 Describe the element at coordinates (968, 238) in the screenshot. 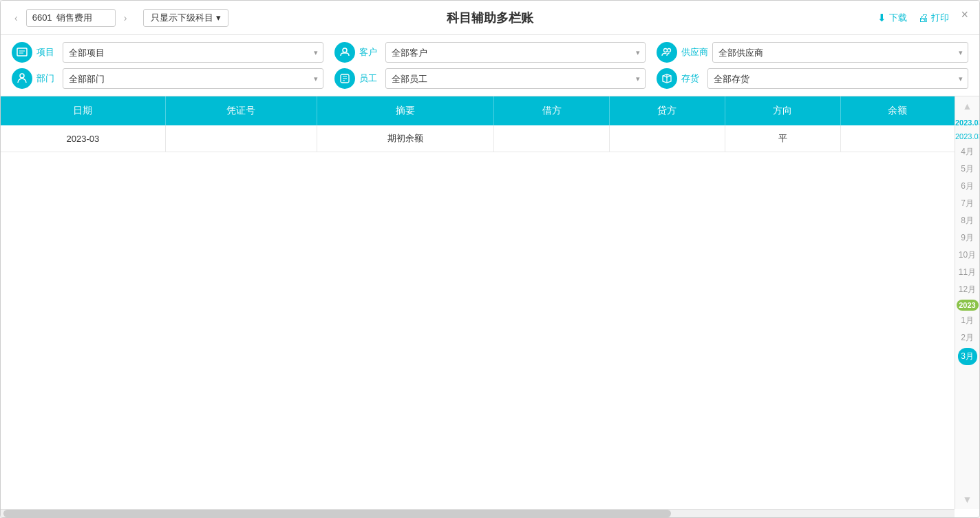

I see `timeline-month-9: 9月` at that location.